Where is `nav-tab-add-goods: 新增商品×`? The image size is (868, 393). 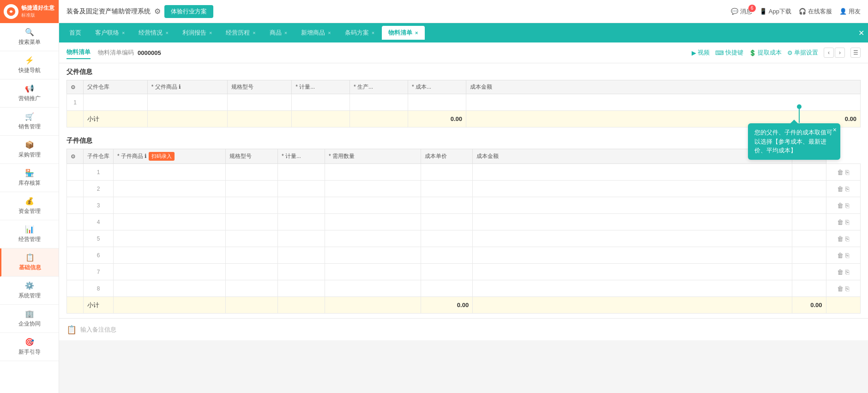 nav-tab-add-goods: 新增商品× is located at coordinates (316, 33).